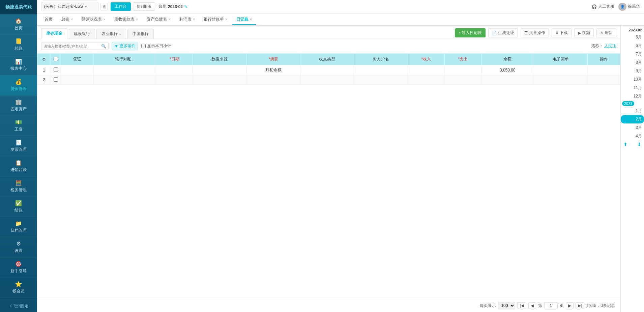 This screenshot has height=312, width=644. Describe the element at coordinates (604, 46) in the screenshot. I see `currency-label: 拓称： 人民币` at that location.